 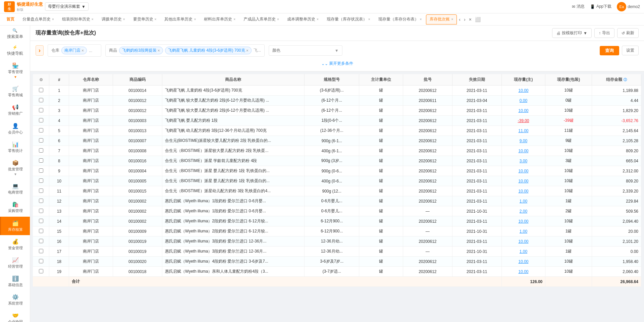 What do you see at coordinates (159, 51) in the screenshot?
I see `product-tag-1-close: ×` at bounding box center [159, 51].